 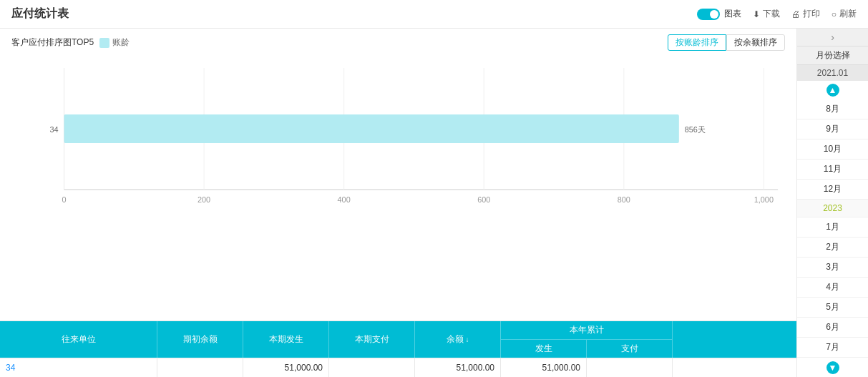 What do you see at coordinates (79, 339) in the screenshot?
I see `th-unit: 往来单位` at bounding box center [79, 339].